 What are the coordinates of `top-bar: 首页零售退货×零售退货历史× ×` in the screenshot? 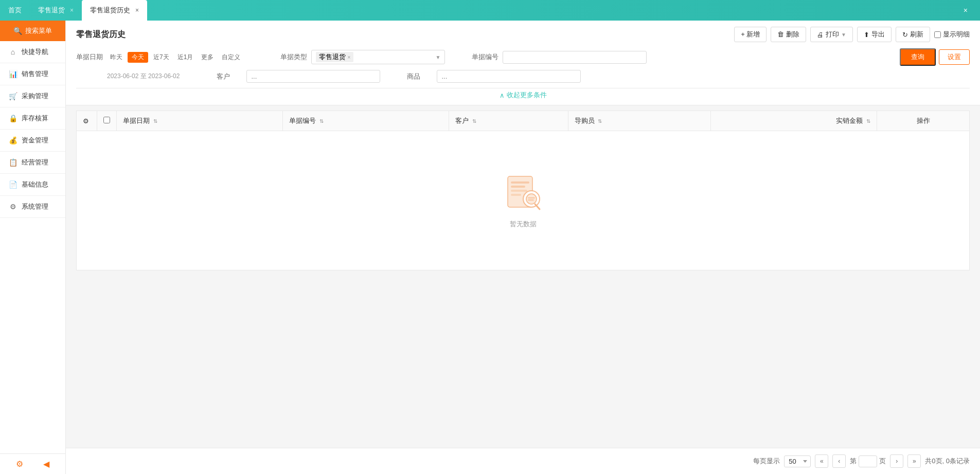 It's located at (490, 10).